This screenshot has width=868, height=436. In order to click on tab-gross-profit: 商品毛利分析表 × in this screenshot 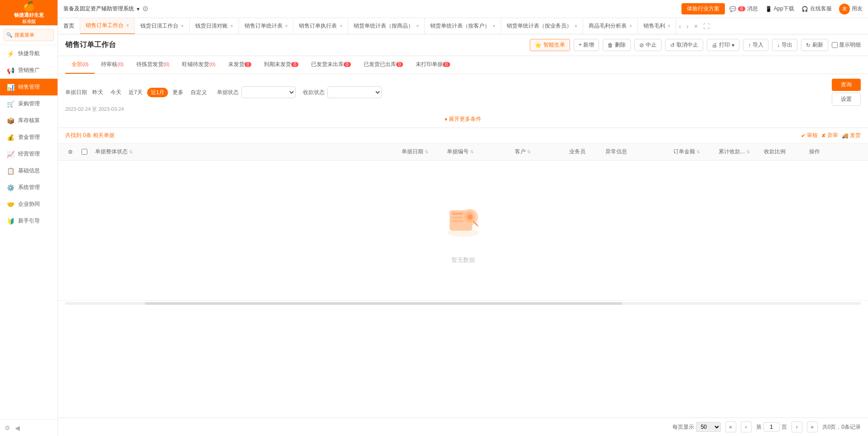, I will do `click(610, 26)`.